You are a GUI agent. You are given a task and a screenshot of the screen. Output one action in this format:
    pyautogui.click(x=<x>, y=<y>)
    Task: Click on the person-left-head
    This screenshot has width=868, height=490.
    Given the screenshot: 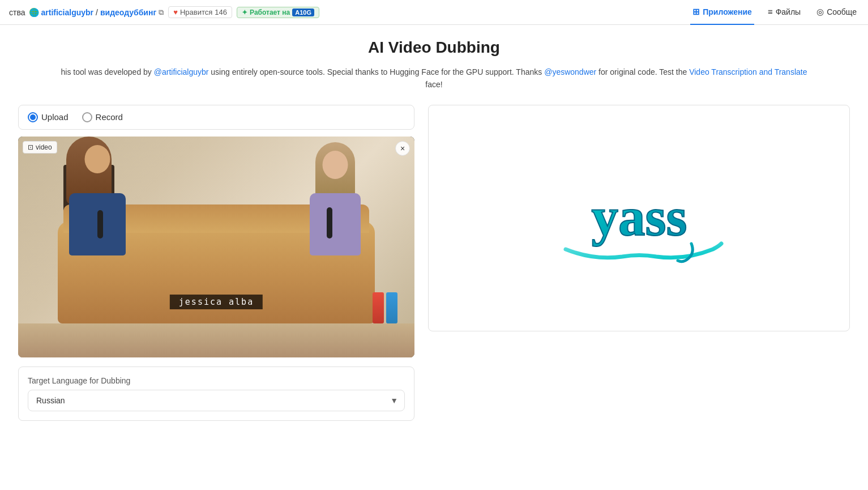 What is the action you would take?
    pyautogui.click(x=97, y=159)
    